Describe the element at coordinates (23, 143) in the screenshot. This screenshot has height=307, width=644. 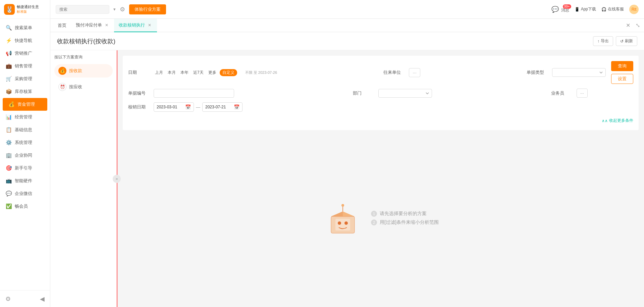
I see `sidebar-item-label: 系统管理` at that location.